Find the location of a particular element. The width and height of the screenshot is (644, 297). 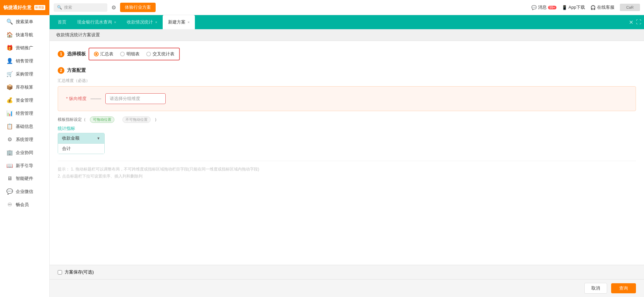

sidebar-item-label: 基础信息 is located at coordinates (24, 127).